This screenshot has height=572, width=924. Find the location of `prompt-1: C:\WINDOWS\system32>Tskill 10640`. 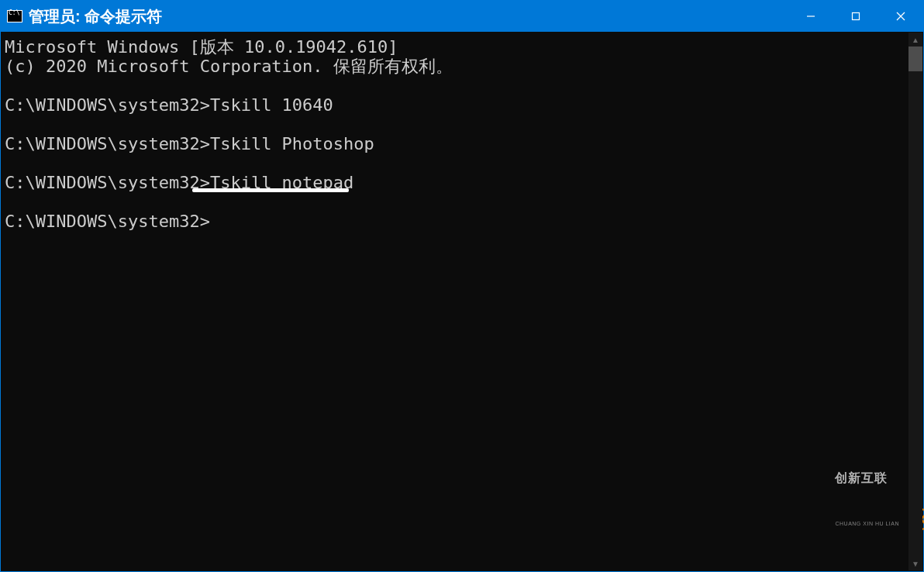

prompt-1: C:\WINDOWS\system32>Tskill 10640 is located at coordinates (169, 105).